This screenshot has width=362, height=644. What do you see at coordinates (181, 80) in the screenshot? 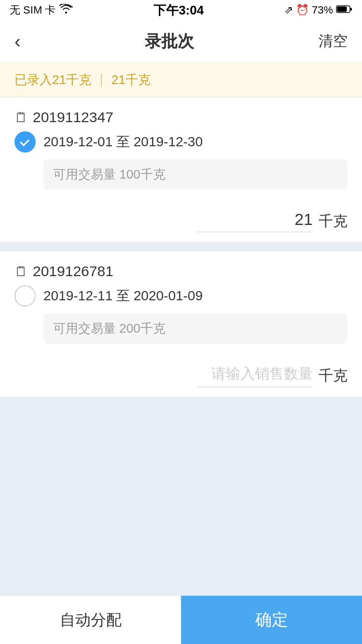
I see `info-banner: 已录入21千克 21千克` at bounding box center [181, 80].